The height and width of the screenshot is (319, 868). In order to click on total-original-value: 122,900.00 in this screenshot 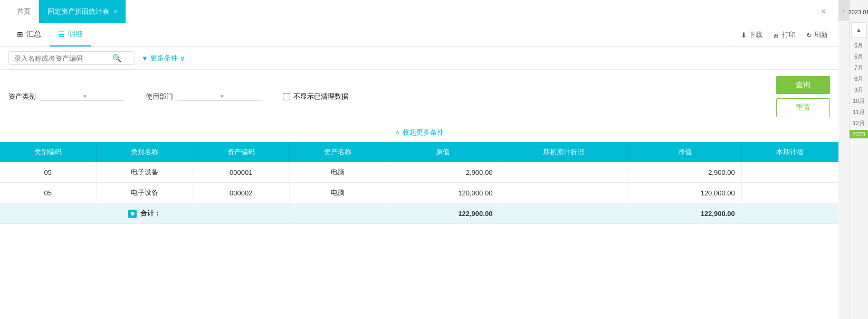, I will do `click(443, 213)`.